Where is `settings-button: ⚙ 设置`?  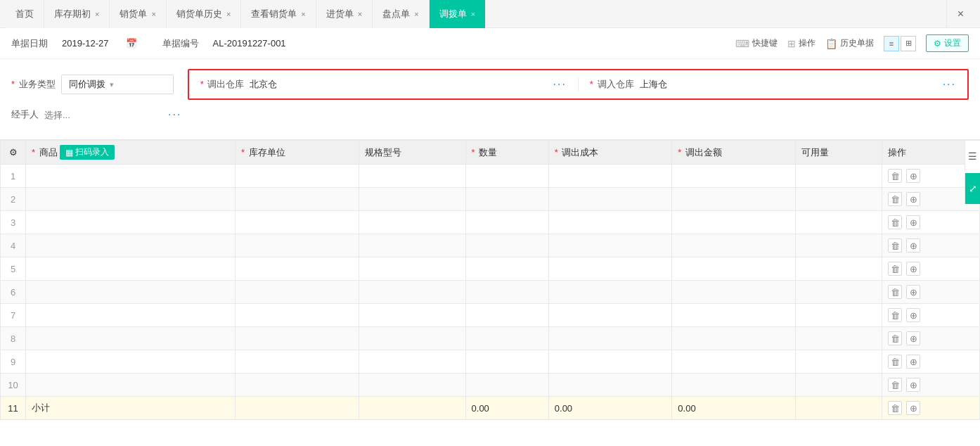
settings-button: ⚙ 设置 is located at coordinates (948, 44).